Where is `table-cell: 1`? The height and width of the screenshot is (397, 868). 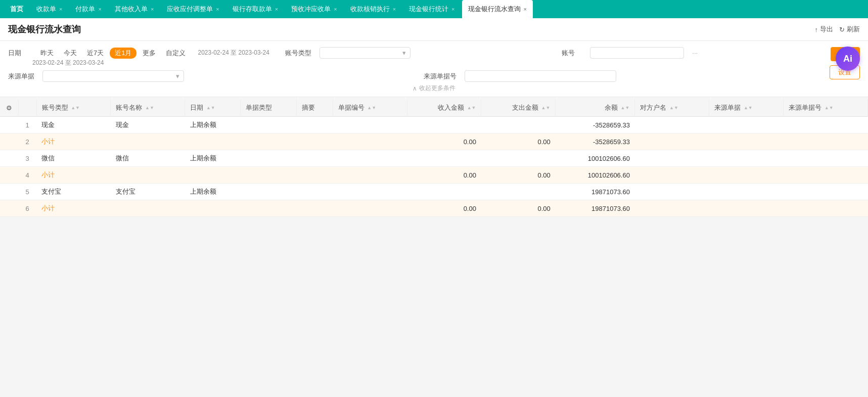 table-cell: 1 is located at coordinates (27, 125).